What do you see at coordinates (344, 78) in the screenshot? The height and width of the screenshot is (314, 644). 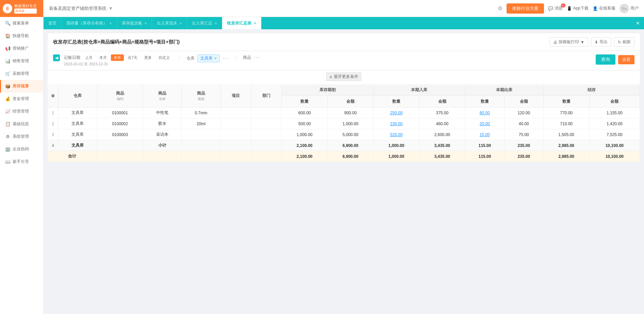 I see `expand-filter-row: ∨ 展开更多条件` at bounding box center [344, 78].